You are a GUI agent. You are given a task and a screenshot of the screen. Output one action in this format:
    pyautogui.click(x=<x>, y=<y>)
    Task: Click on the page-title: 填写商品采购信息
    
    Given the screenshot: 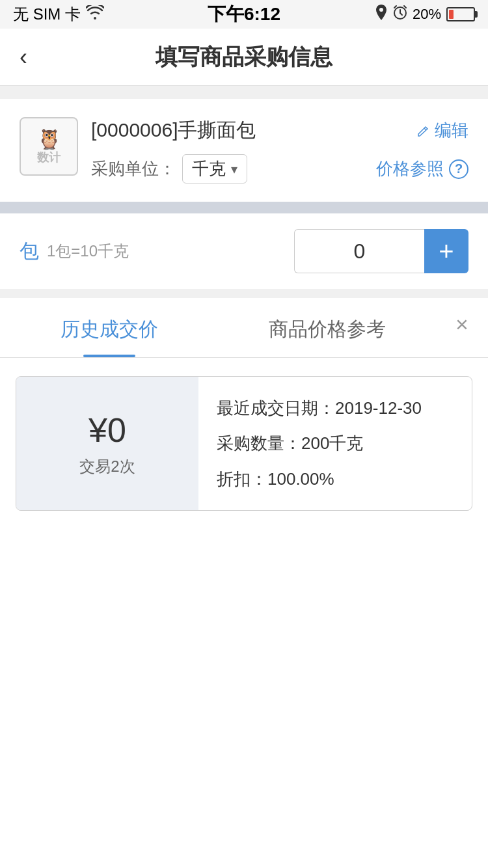 What is the action you would take?
    pyautogui.click(x=244, y=57)
    